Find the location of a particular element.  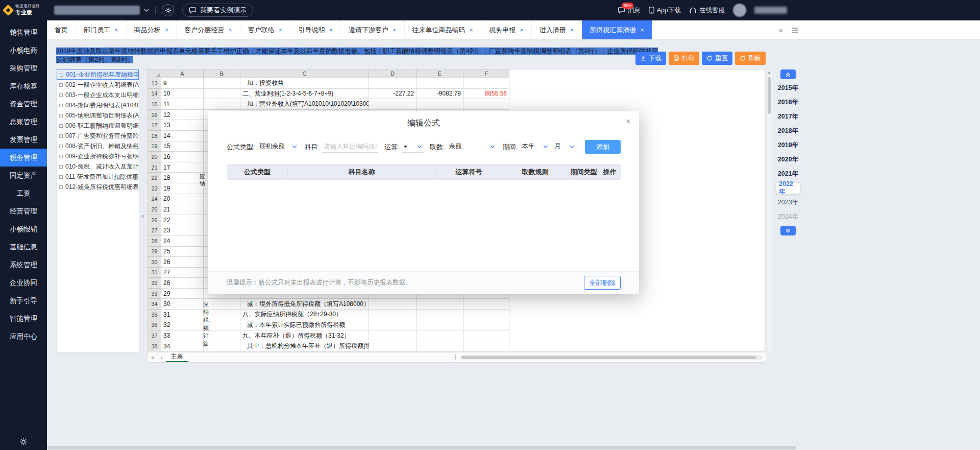

cell-a: 31 is located at coordinates (183, 315).